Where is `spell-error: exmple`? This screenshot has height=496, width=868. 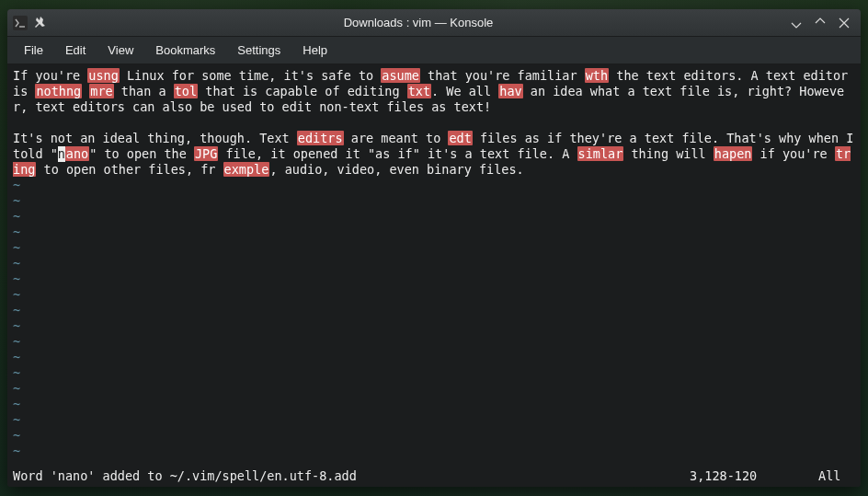
spell-error: exmple is located at coordinates (246, 169).